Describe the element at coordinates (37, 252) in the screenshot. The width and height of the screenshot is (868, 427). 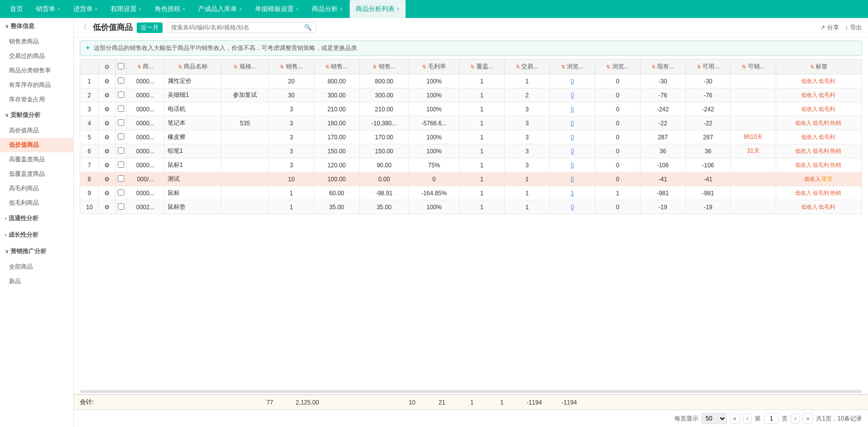
I see `sidebar-group-marketing: ∨ 营销推广分析` at that location.